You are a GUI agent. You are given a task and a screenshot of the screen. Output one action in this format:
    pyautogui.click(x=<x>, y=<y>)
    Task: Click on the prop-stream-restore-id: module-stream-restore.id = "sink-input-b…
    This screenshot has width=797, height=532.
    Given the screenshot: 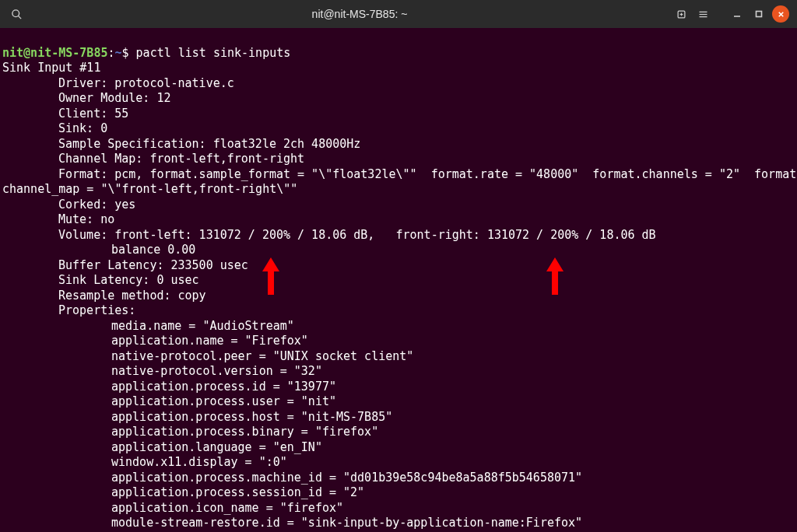 What is the action you would take?
    pyautogui.click(x=398, y=523)
    